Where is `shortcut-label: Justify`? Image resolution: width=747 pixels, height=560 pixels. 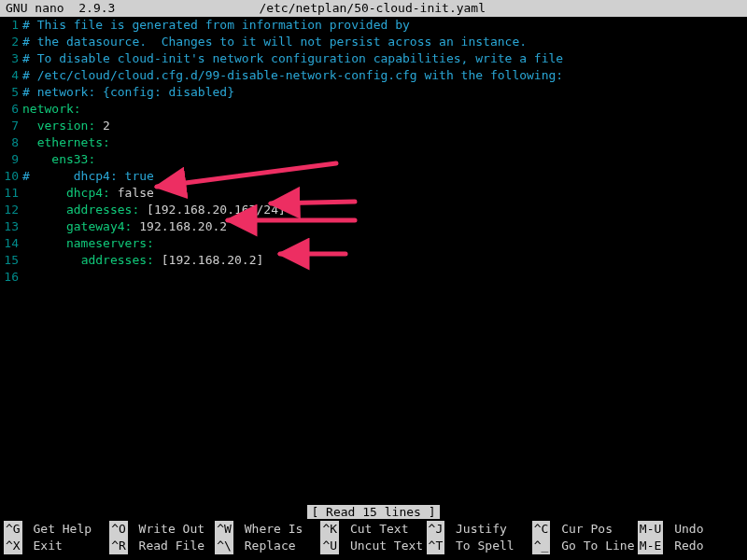
shortcut-label: Justify is located at coordinates (478, 529).